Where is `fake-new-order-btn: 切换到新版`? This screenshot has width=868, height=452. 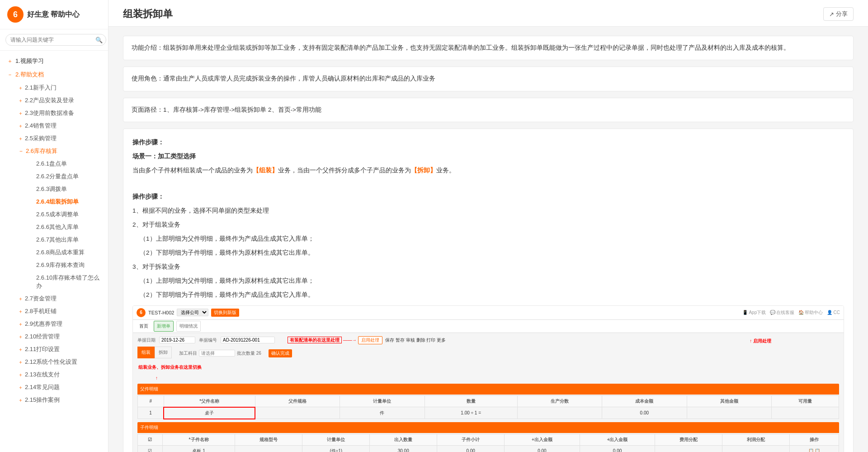 fake-new-order-btn: 切换到新版 is located at coordinates (225, 313).